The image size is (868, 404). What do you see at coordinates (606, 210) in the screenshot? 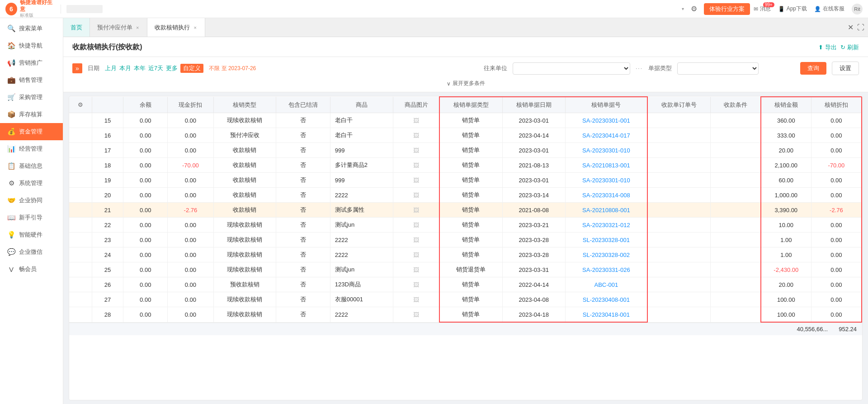
I see `voucher-bill-no-link: SA-20210808-001` at bounding box center [606, 210].